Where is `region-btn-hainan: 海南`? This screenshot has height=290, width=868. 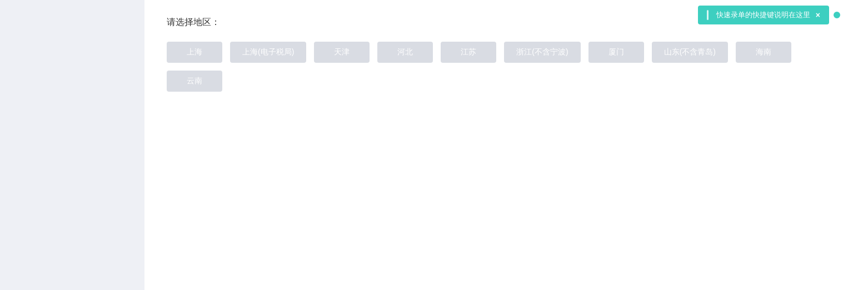
region-btn-hainan: 海南 is located at coordinates (764, 52).